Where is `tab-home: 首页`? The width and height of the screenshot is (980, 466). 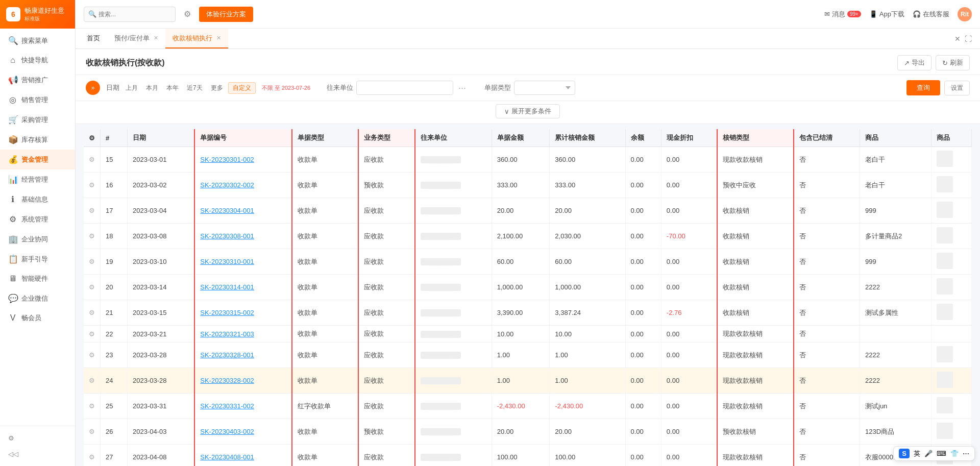
tab-home: 首页 is located at coordinates (93, 39).